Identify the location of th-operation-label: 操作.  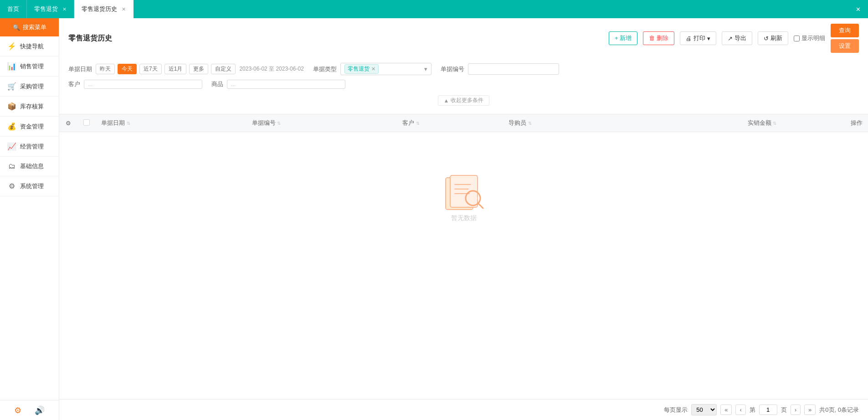
(857, 123).